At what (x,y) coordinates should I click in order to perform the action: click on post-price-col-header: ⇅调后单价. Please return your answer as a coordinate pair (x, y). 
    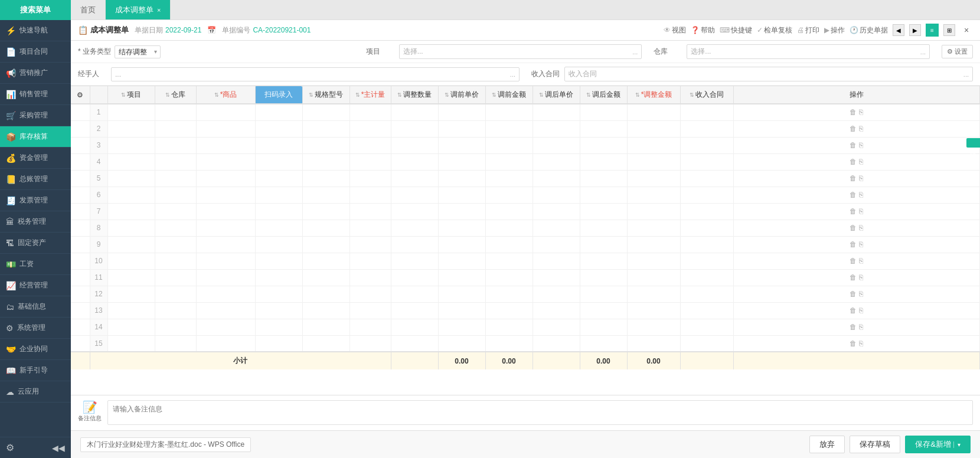
    Looking at the image, I should click on (556, 95).